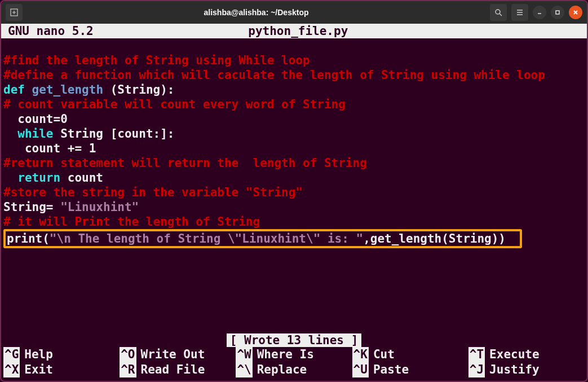 This screenshot has width=588, height=382. I want to click on search-button, so click(498, 12).